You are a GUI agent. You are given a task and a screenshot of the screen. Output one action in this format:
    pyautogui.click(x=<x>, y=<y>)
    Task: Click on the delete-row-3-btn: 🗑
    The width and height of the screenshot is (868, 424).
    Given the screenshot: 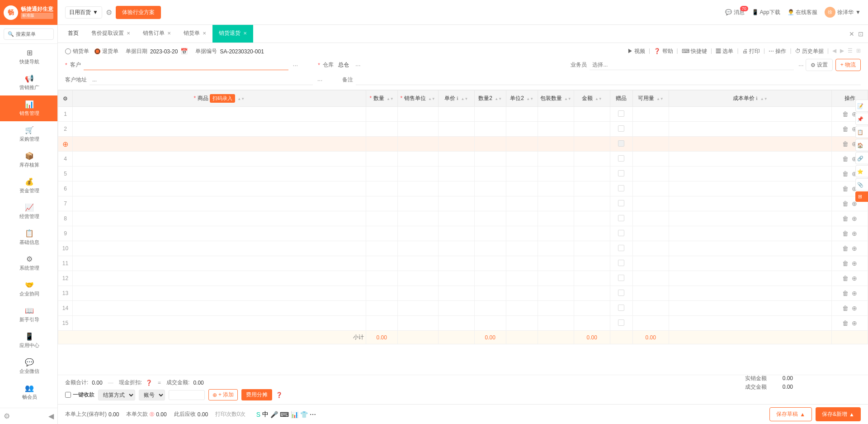 What is the action you would take?
    pyautogui.click(x=845, y=144)
    